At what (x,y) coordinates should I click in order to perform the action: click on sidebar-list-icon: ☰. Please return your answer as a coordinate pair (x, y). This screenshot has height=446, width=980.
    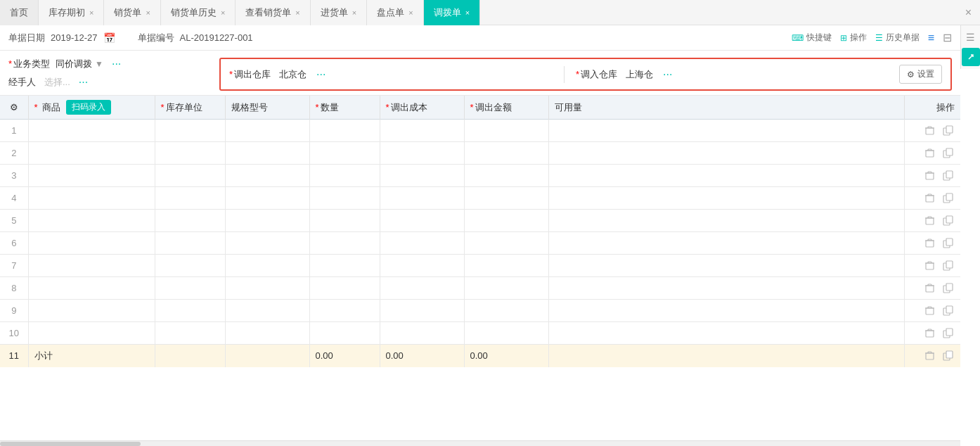
    Looking at the image, I should click on (971, 37).